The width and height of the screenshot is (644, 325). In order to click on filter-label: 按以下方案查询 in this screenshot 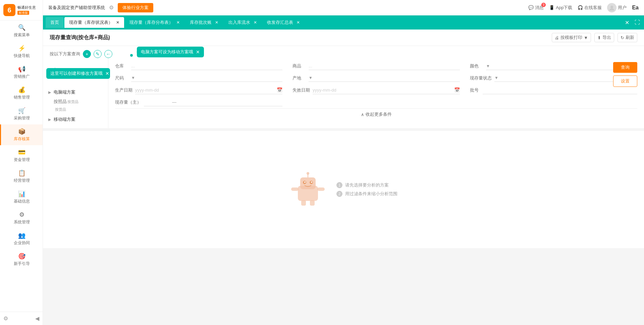, I will do `click(65, 54)`.